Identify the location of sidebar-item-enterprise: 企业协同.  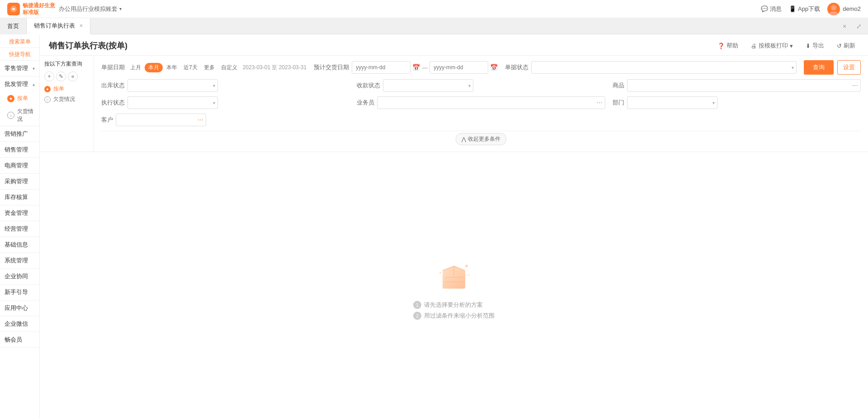
(20, 276).